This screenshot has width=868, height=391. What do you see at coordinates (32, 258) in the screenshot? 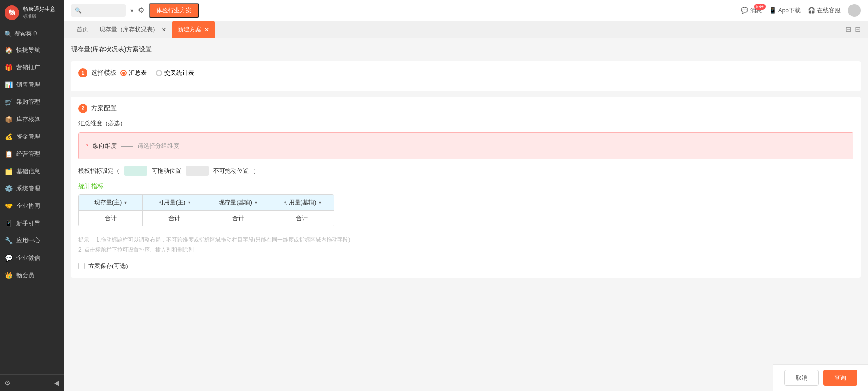
I see `sidebar-item-enterprise-wechat: 💬 企业微信` at bounding box center [32, 258].